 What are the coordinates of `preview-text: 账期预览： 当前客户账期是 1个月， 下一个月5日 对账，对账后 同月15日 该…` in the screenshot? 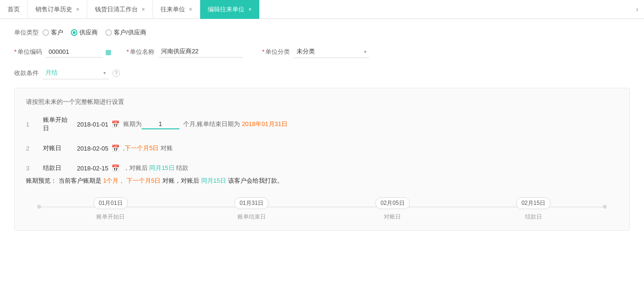 It's located at (322, 181).